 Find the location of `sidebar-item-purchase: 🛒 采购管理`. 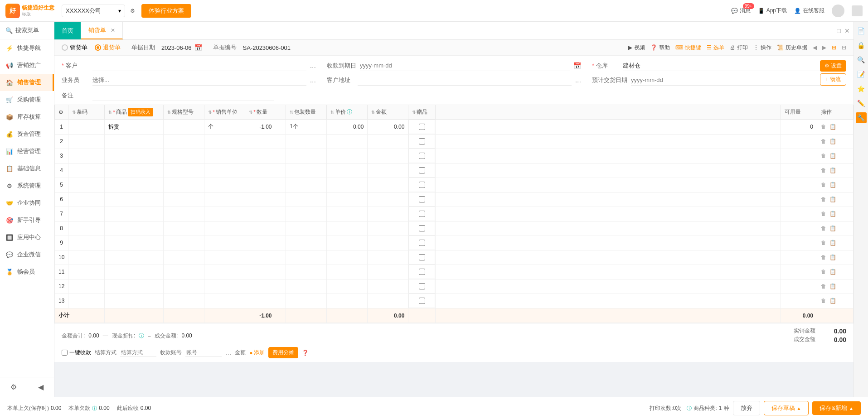

sidebar-item-purchase: 🛒 采购管理 is located at coordinates (27, 100).